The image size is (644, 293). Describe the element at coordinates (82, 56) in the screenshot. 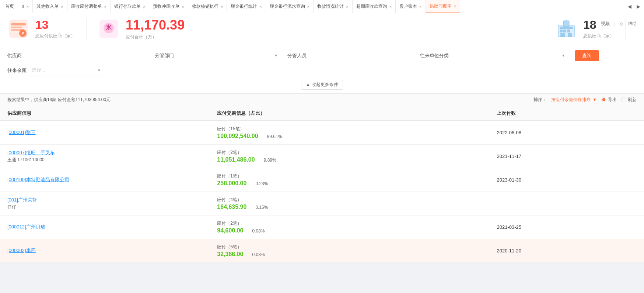

I see `supplier-filter-input` at that location.